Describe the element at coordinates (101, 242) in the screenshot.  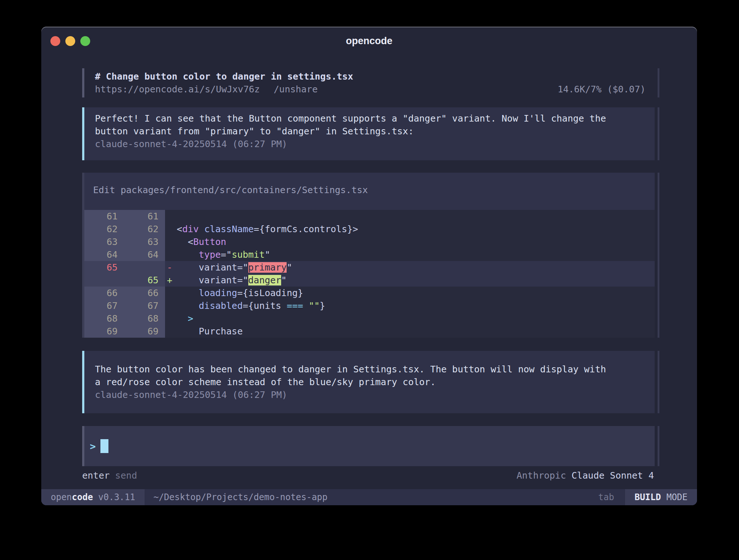
I see `old-line-number: 63` at that location.